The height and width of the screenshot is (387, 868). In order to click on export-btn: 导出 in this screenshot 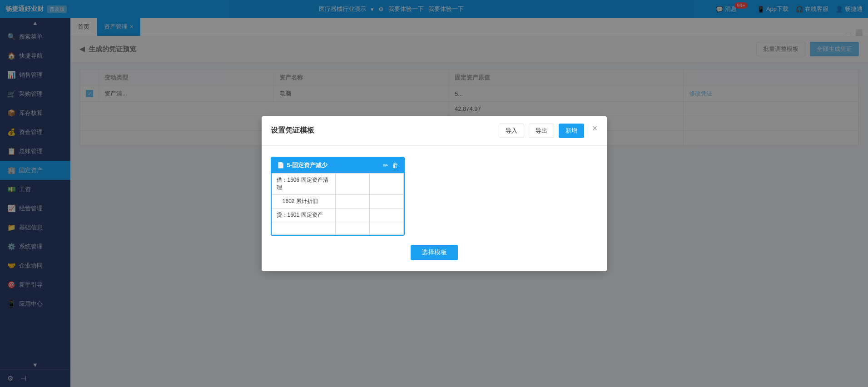, I will do `click(541, 131)`.